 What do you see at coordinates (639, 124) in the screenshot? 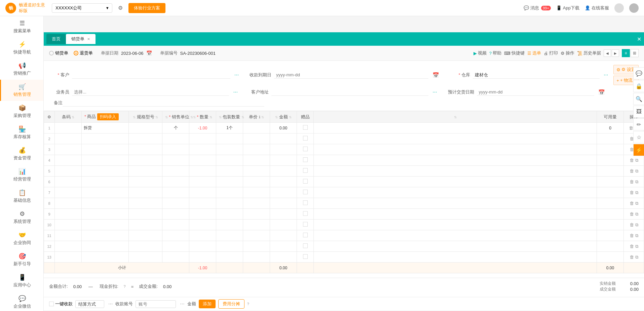
I see `rfloat-edit-btn: ✏` at bounding box center [639, 124].